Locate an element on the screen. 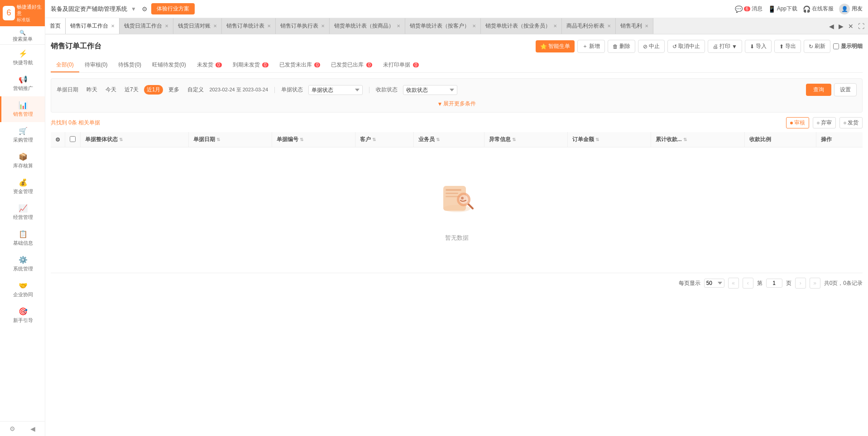 This screenshot has width=868, height=436. sidebar-item-search: 🔍 搜索菜单 is located at coordinates (23, 35).